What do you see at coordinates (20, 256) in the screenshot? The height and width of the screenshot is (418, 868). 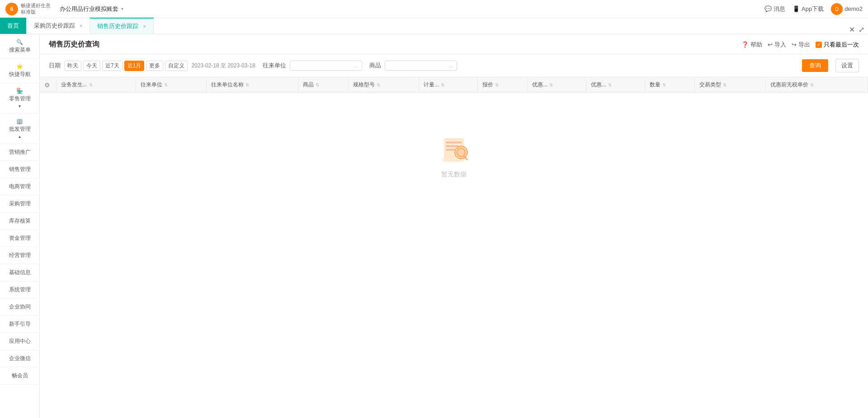 I see `sidebar-item-operation: 经营管理` at bounding box center [20, 256].